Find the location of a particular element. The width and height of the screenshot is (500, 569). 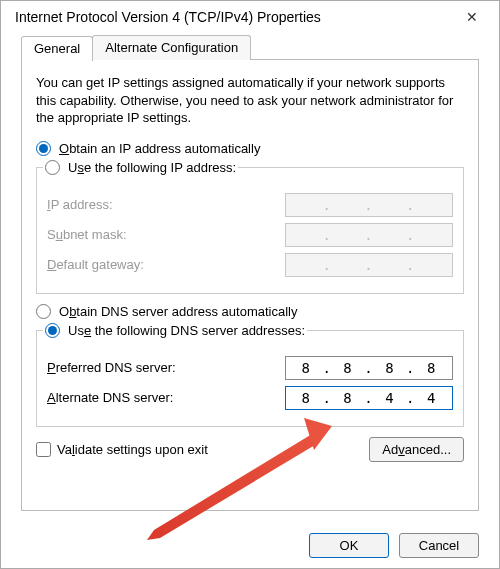

annotation-arrow-icon is located at coordinates (237, 477).